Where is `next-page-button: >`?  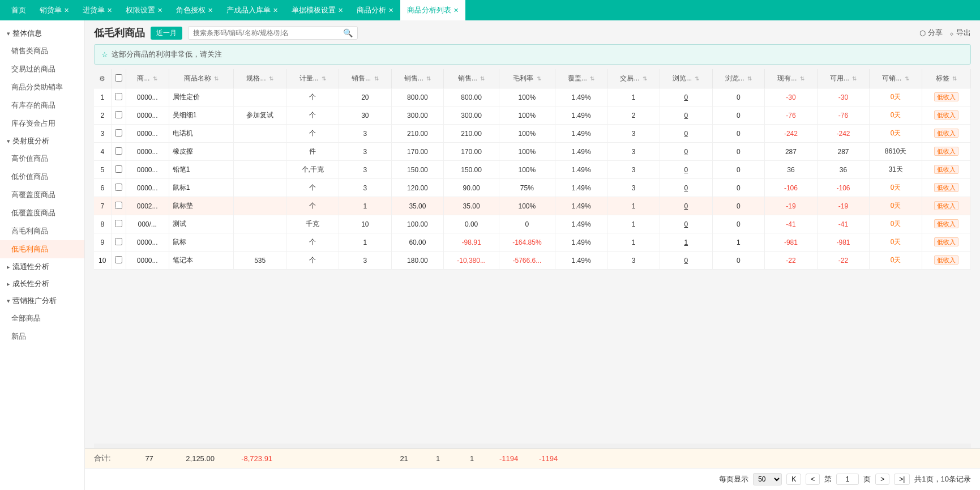 next-page-button: > is located at coordinates (882, 479).